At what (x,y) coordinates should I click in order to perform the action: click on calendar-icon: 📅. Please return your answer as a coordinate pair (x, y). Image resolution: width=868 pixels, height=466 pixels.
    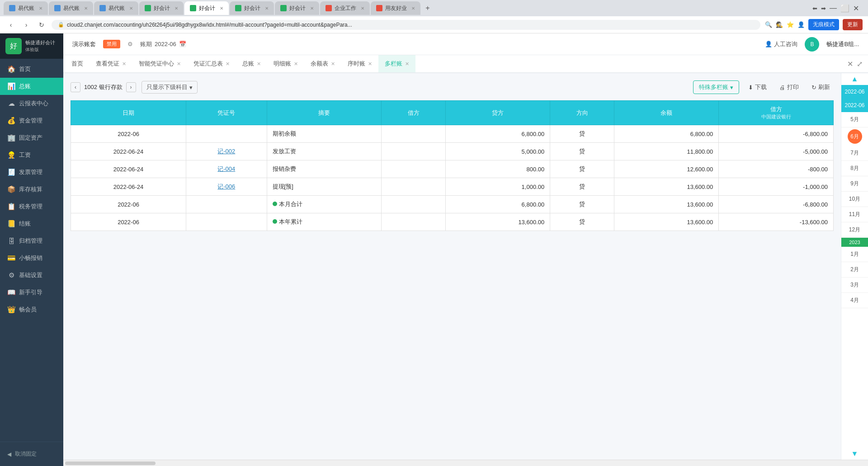
    Looking at the image, I should click on (183, 44).